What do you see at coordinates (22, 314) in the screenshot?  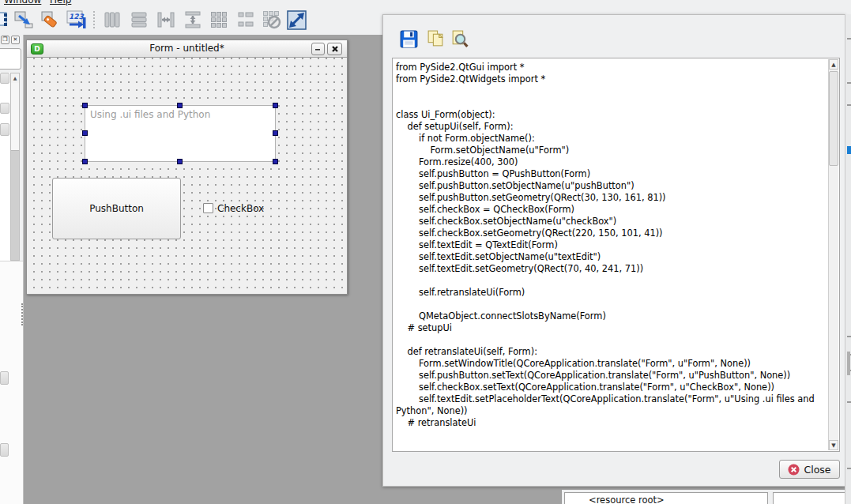 I see `dock-splitter-handle` at bounding box center [22, 314].